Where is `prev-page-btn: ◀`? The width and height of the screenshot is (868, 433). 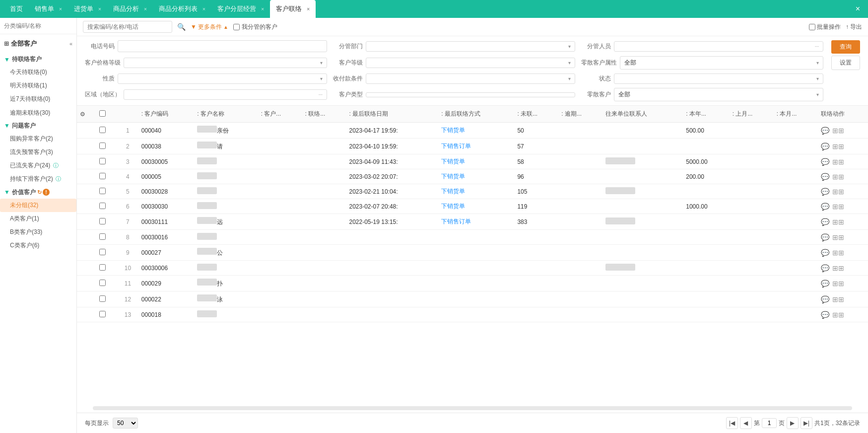 prev-page-btn: ◀ is located at coordinates (746, 423).